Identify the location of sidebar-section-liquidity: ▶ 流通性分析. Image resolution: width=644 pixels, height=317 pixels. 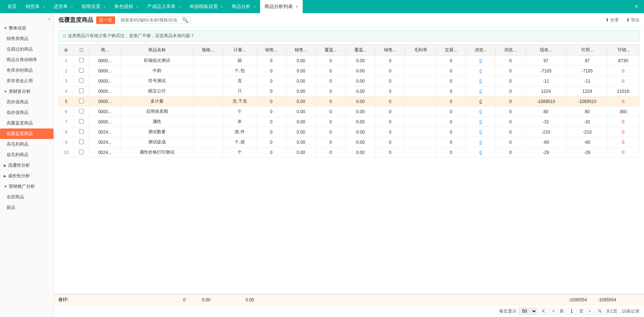
(27, 165).